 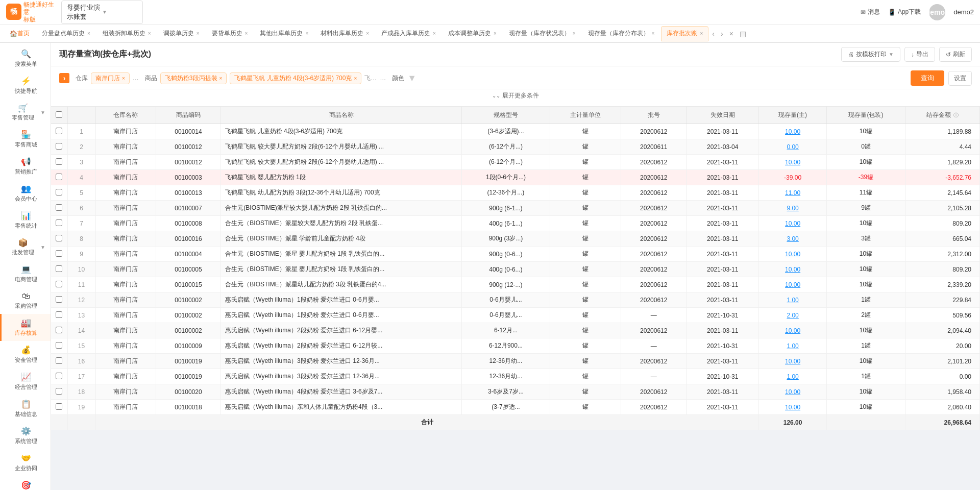 I want to click on select-all-checkbox, so click(x=59, y=114).